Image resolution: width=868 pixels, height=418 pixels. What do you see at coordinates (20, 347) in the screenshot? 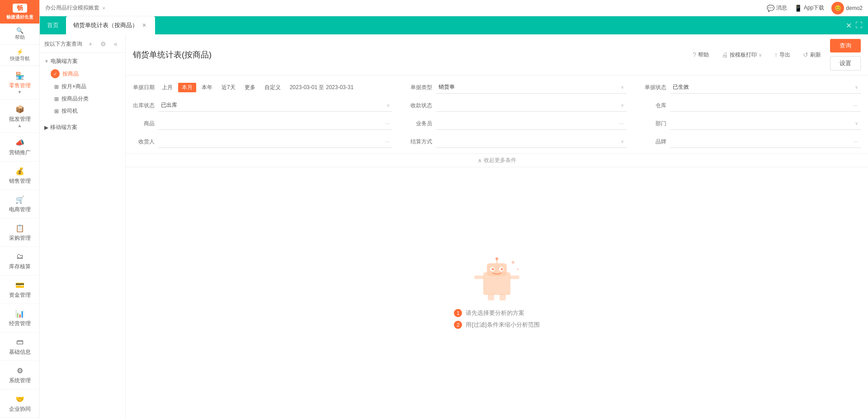
I see `sidebar-item-basics: 🗃 基础信息` at bounding box center [20, 347].